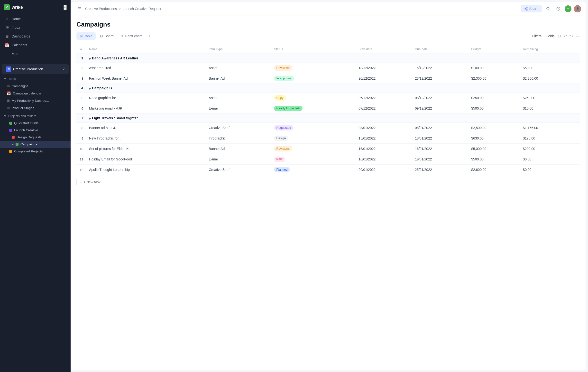 The height and width of the screenshot is (372, 588). What do you see at coordinates (440, 108) in the screenshot?
I see `due-date: 09/12/2022` at bounding box center [440, 108].